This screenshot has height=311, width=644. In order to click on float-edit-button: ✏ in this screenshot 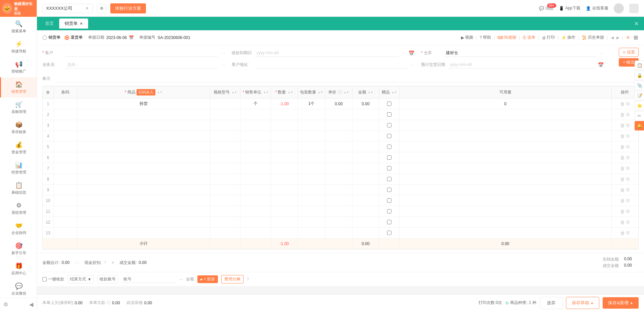, I will do `click(639, 116)`.